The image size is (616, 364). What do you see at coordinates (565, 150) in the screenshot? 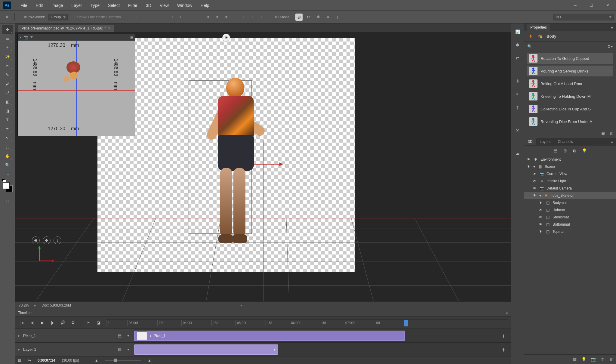
I see `filter-mesh-icon: ◎` at bounding box center [565, 150].